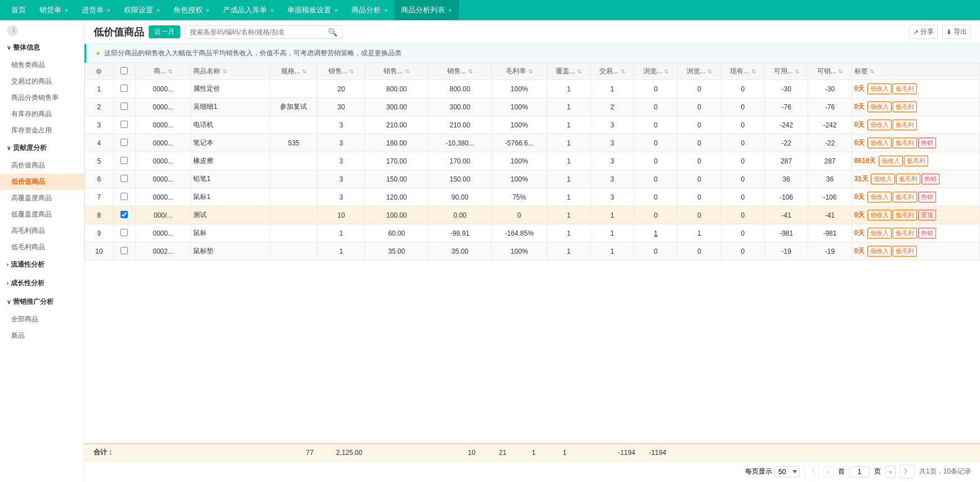  Describe the element at coordinates (859, 472) in the screenshot. I see `page-input` at that location.